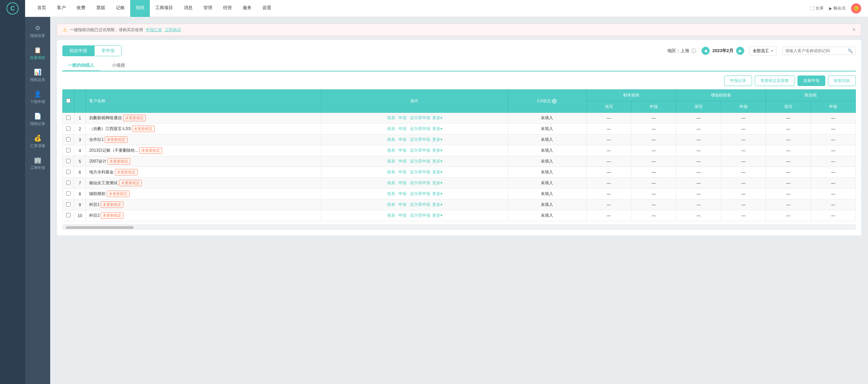 The height and width of the screenshot is (384, 868). I want to click on staff-selector: 全部员工 ▼, so click(763, 51).